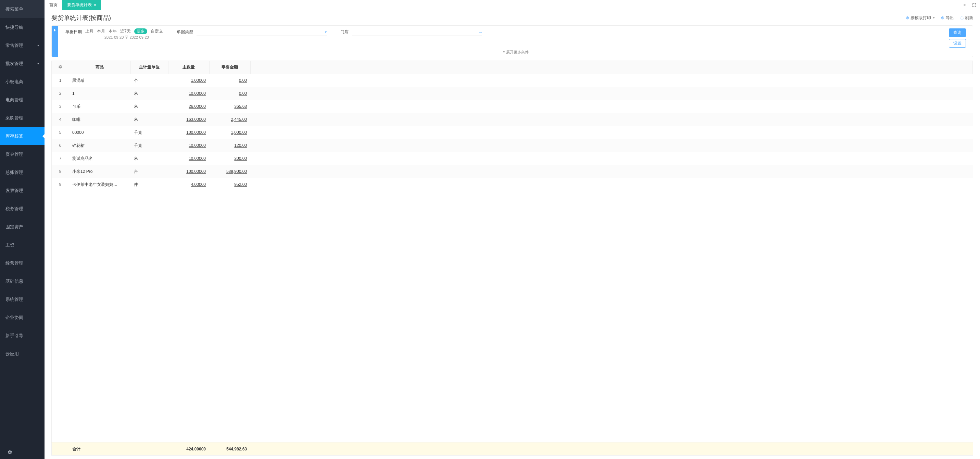 The width and height of the screenshot is (980, 459). Describe the element at coordinates (262, 32) in the screenshot. I see `filter-type-select: ▾` at that location.